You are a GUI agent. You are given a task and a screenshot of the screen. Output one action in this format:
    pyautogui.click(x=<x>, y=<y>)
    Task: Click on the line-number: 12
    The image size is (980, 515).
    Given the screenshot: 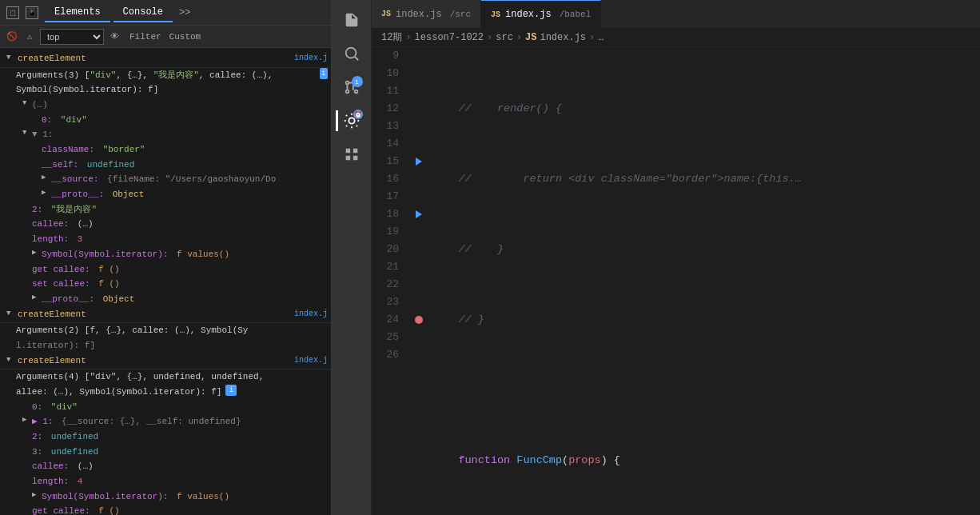 What is the action you would take?
    pyautogui.click(x=392, y=109)
    